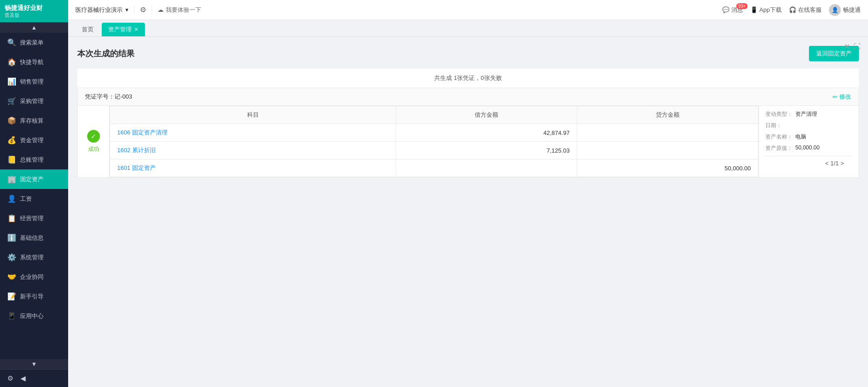 Image resolution: width=868 pixels, height=387 pixels. What do you see at coordinates (34, 257) in the screenshot?
I see `sidebar-item-system: ⚙️系统管理` at bounding box center [34, 257].